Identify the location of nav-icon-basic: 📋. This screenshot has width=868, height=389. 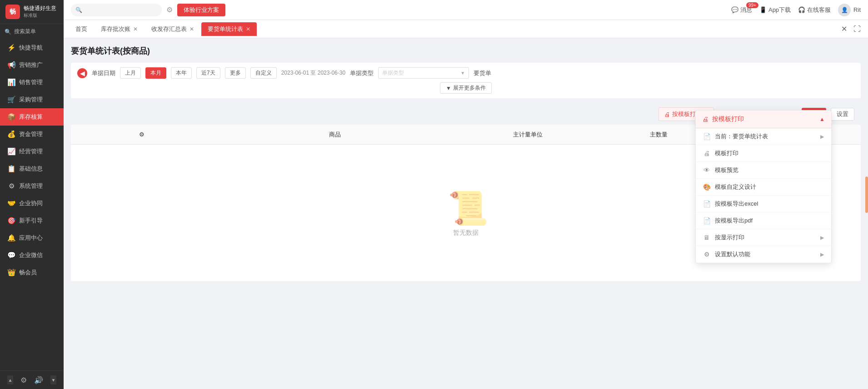
(11, 169).